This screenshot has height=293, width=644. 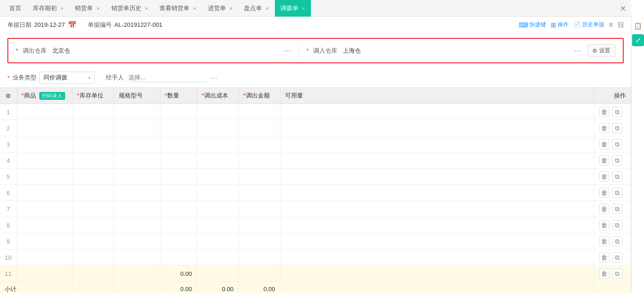 I want to click on calendar-icon: 📅, so click(x=72, y=25).